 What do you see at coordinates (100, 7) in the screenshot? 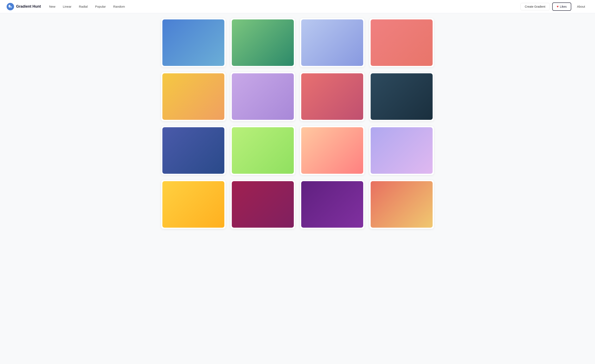
I see `nav-popular: Popular` at bounding box center [100, 7].